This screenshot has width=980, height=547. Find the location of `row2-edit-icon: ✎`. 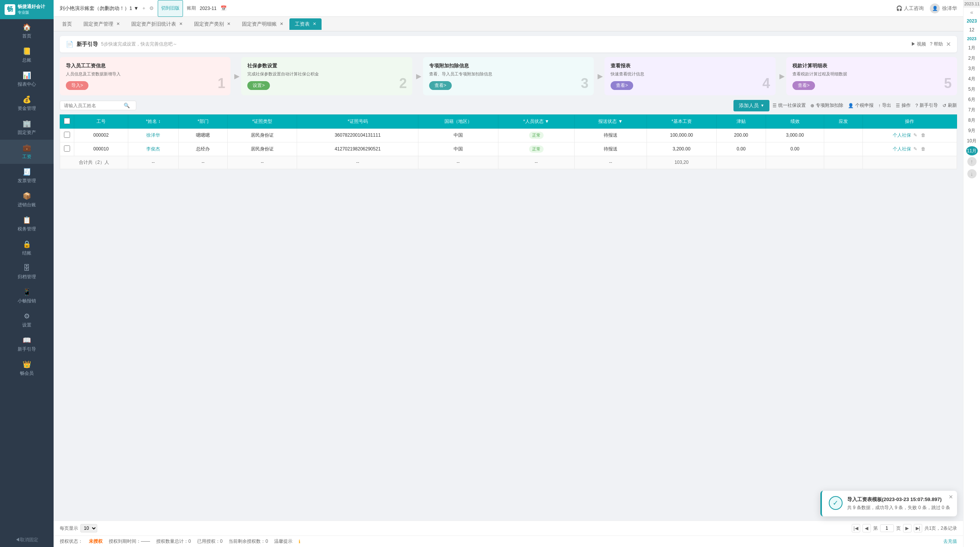

row2-edit-icon: ✎ is located at coordinates (915, 149).